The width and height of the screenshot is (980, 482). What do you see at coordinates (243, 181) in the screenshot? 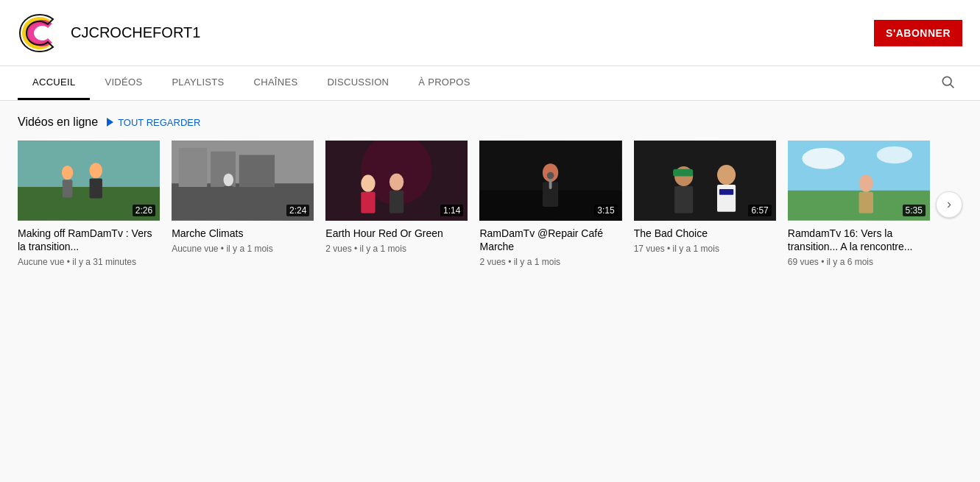
I see `thumbnail-2: 2:24` at bounding box center [243, 181].